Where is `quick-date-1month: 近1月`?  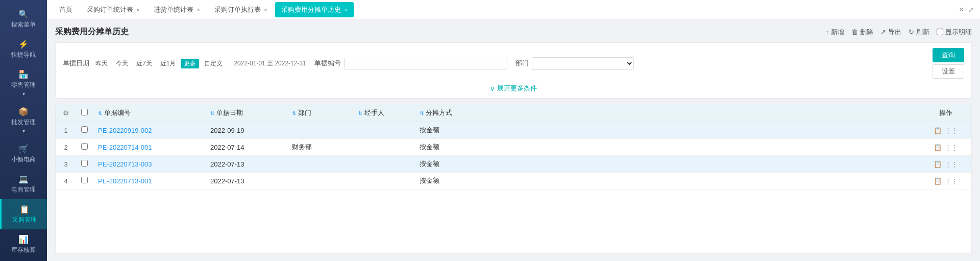 quick-date-1month: 近1月 is located at coordinates (168, 63).